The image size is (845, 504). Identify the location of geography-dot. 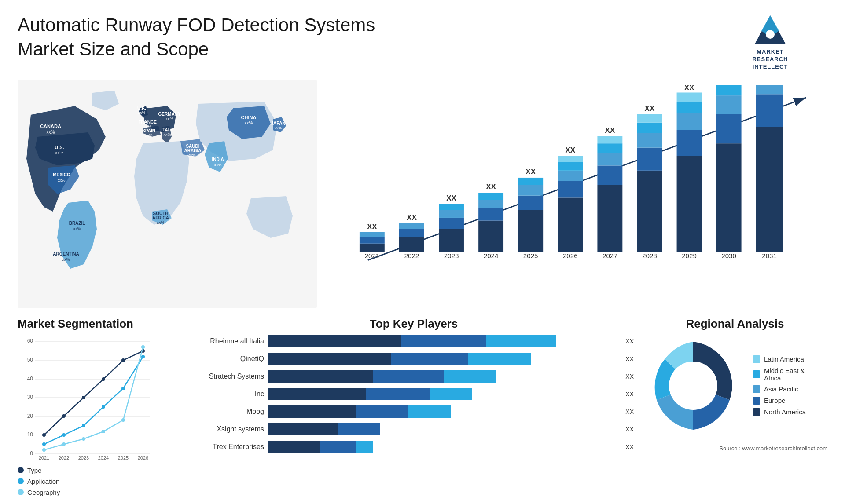
(21, 492).